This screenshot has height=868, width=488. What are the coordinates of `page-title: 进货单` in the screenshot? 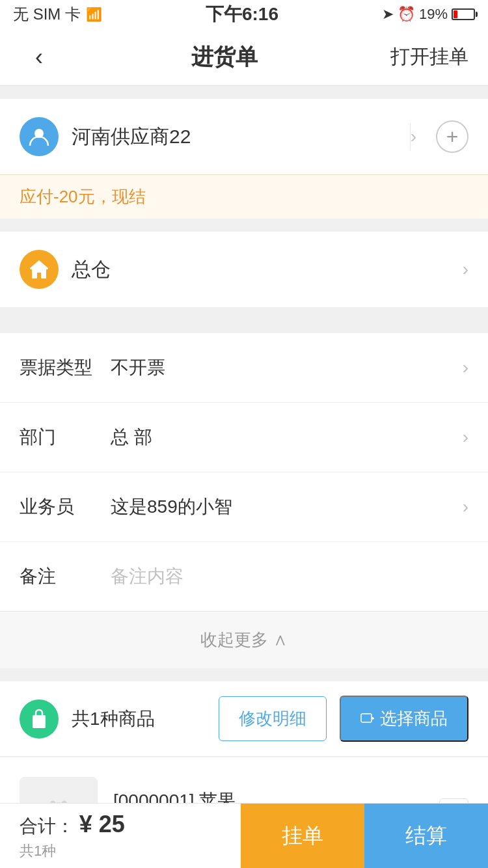 It's located at (224, 57).